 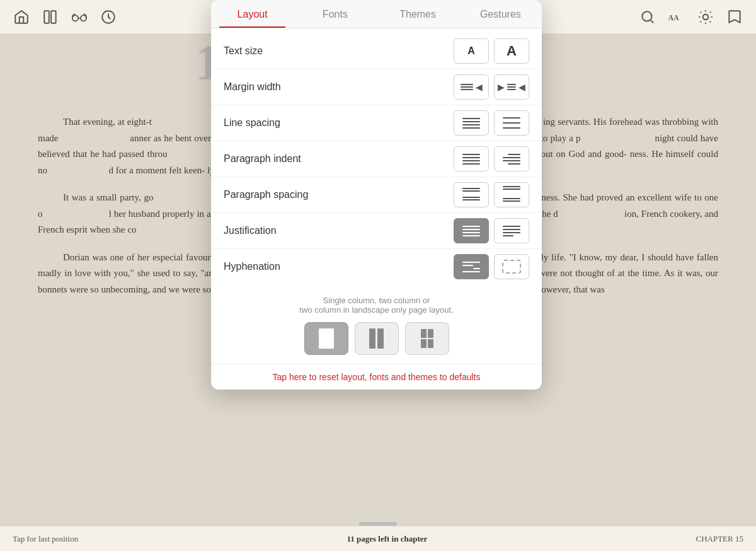 I want to click on brightness-icon, so click(x=706, y=17).